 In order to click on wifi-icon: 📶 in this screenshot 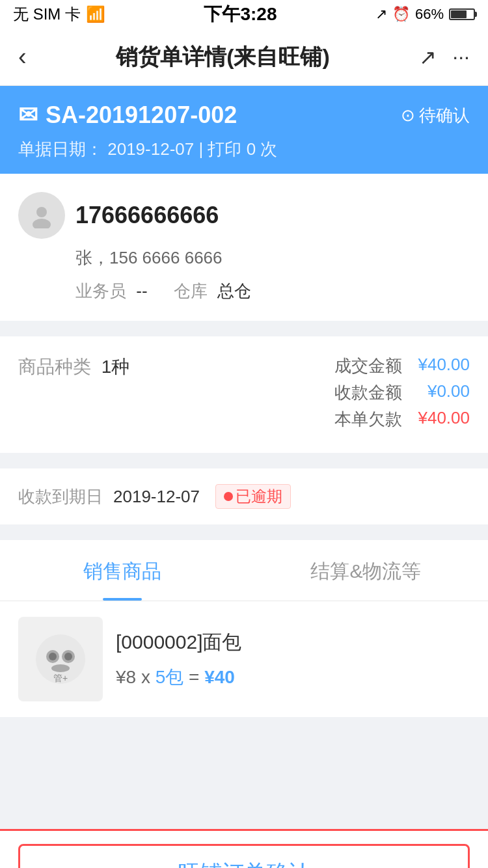, I will do `click(96, 14)`.